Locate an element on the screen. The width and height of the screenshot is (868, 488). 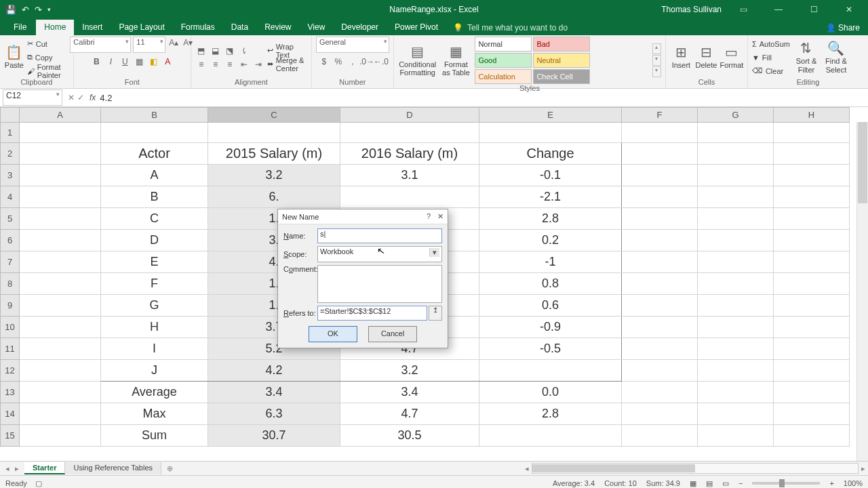
row-header-1: 1 is located at coordinates (10, 133).